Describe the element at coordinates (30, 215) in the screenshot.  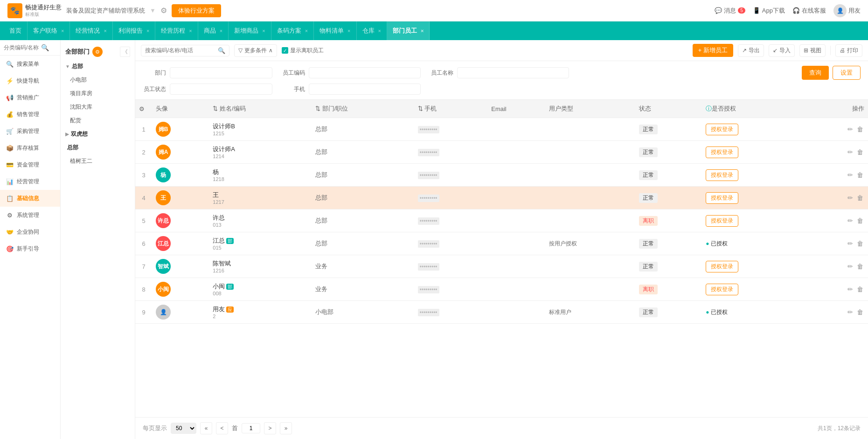
I see `sidebar-item-system: ⚙ 系统管理` at that location.